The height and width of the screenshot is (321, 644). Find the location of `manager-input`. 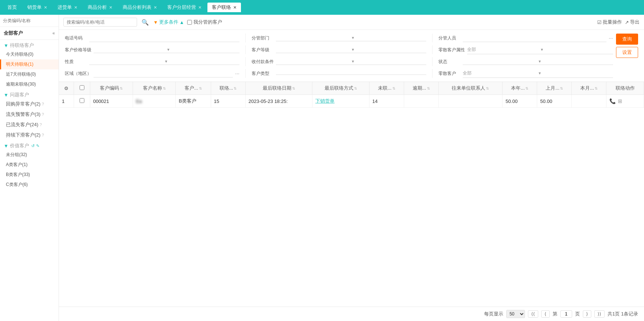

manager-input is located at coordinates (535, 38).